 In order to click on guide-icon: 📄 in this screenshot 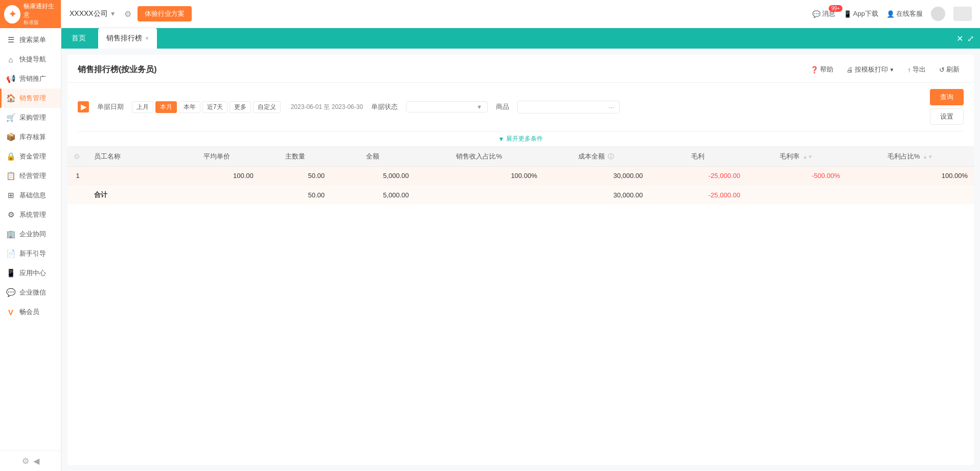, I will do `click(11, 254)`.